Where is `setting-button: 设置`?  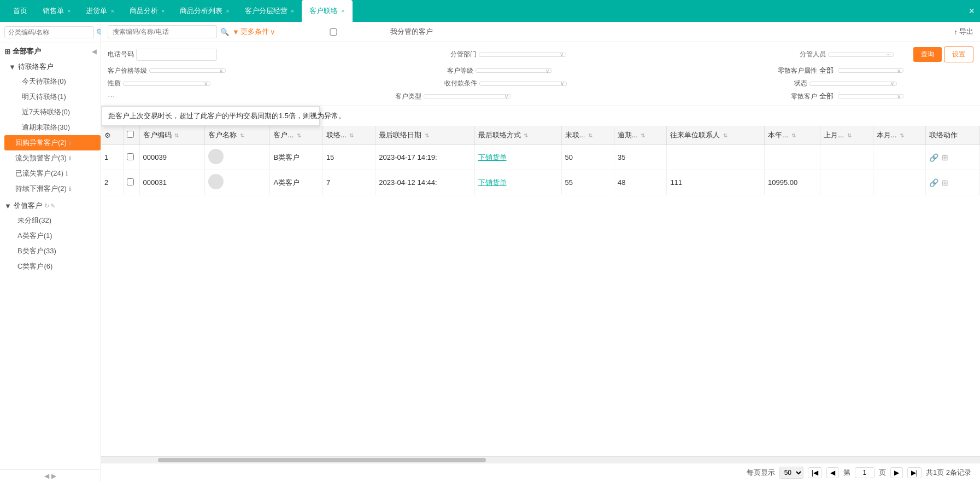
setting-button: 设置 is located at coordinates (959, 55).